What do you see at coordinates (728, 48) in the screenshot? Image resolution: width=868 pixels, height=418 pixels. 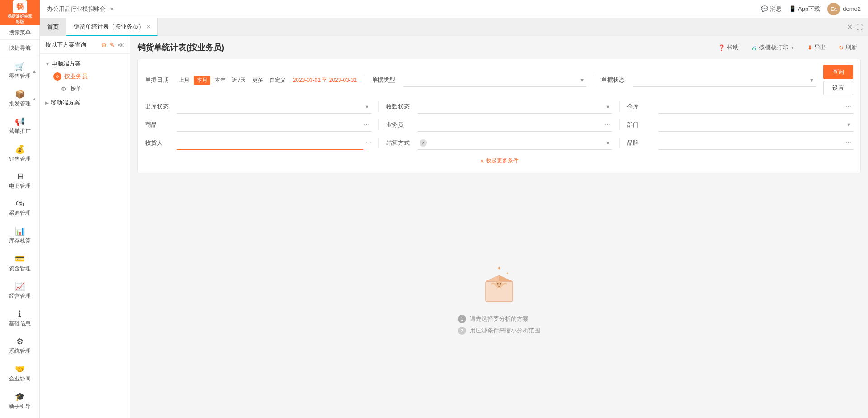 I see `help-button: ❓ 帮助` at bounding box center [728, 48].